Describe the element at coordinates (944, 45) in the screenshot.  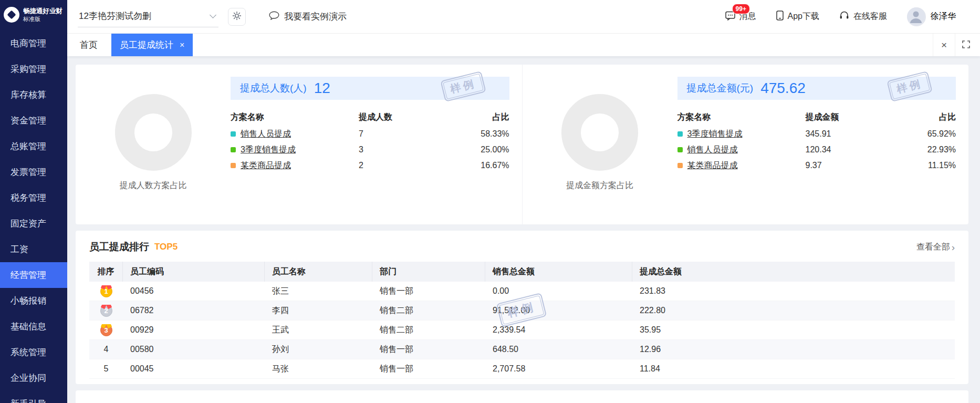
I see `close-page-button: ×` at that location.